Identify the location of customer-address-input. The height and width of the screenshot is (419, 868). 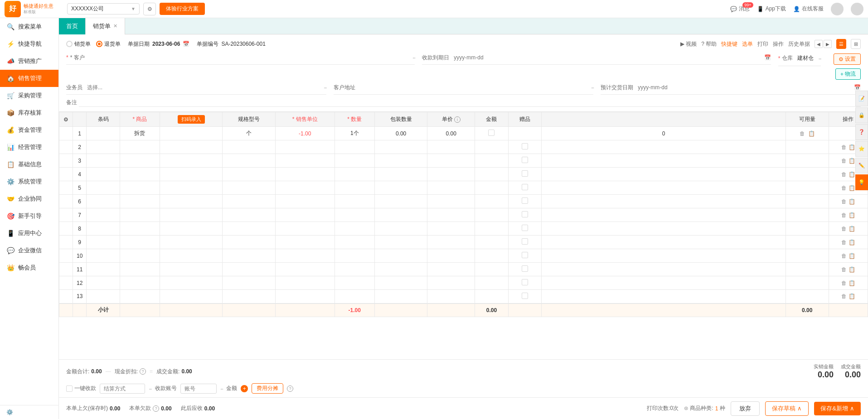
(473, 87).